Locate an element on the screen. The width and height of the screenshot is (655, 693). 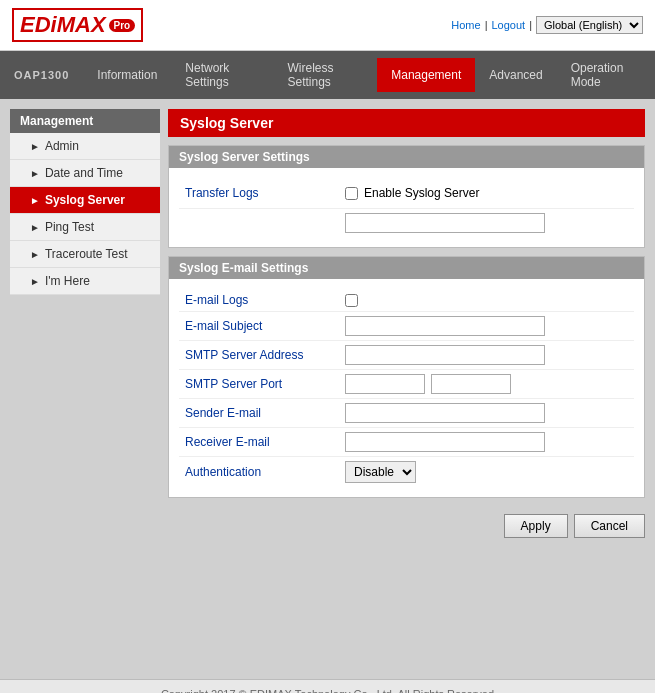
nav-network-settings: Network Settings is located at coordinates (222, 75).